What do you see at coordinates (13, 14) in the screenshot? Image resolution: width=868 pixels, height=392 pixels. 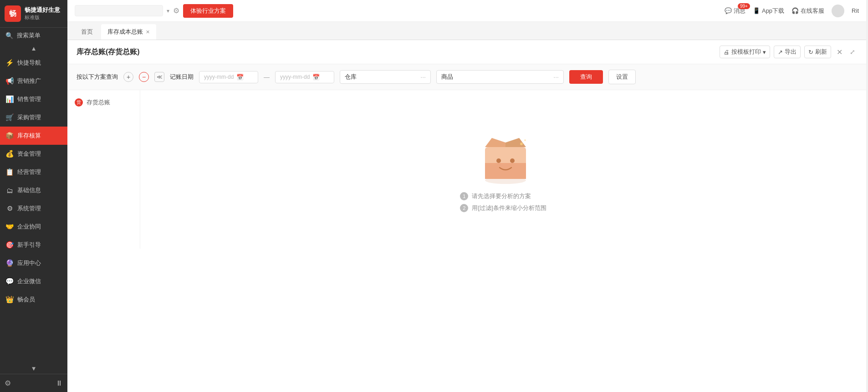 I see `logo-icon: 畅` at bounding box center [13, 14].